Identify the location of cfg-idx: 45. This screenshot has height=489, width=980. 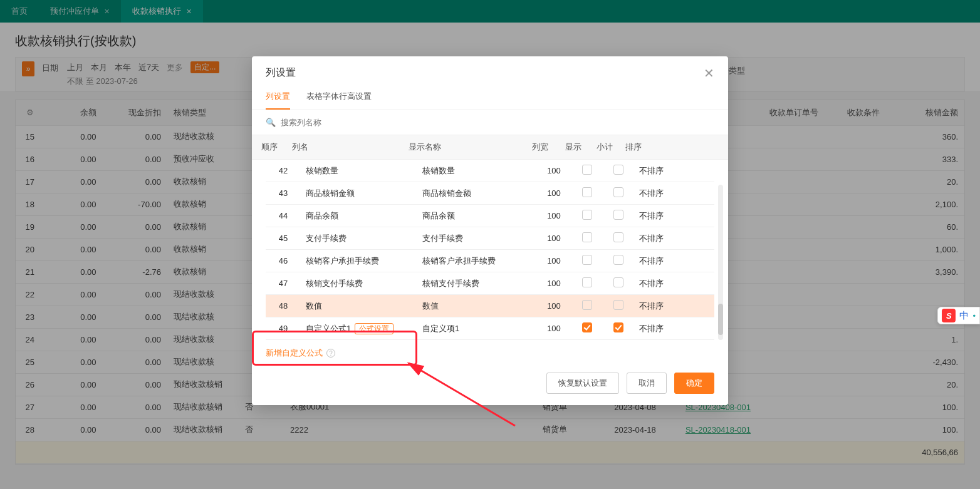
(283, 238).